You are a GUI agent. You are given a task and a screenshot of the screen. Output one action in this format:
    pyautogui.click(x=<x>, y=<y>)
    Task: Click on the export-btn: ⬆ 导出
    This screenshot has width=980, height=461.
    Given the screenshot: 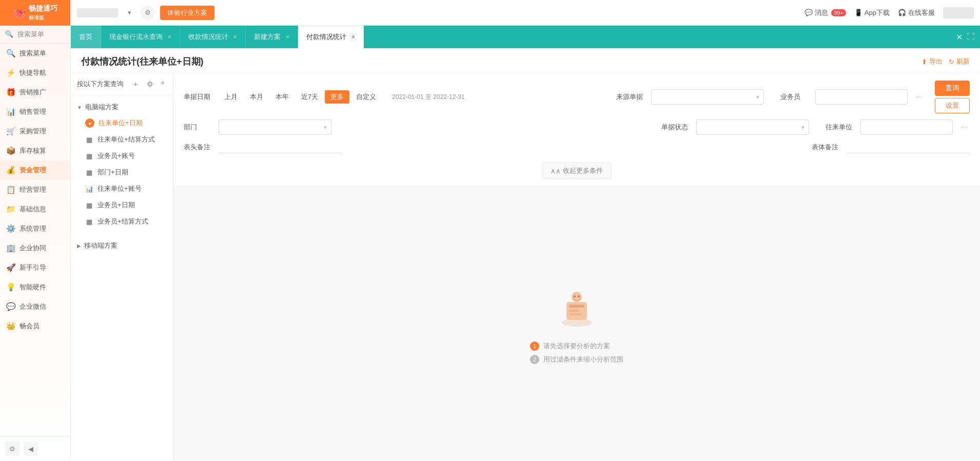 What is the action you would take?
    pyautogui.click(x=932, y=62)
    